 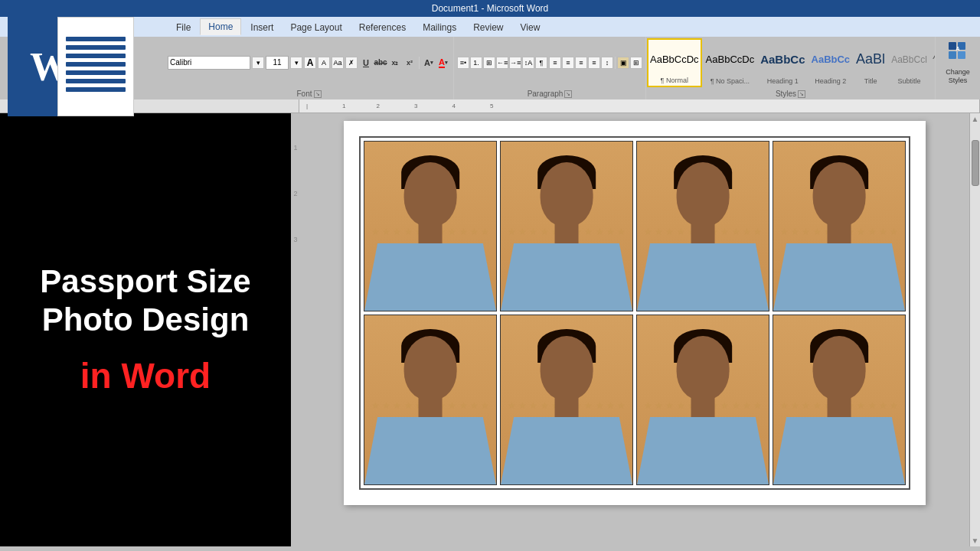 I want to click on styles-group: AaBbCcDc ¶ Normal AaBbCcDc ¶ No Spaci...…, so click(x=791, y=68).